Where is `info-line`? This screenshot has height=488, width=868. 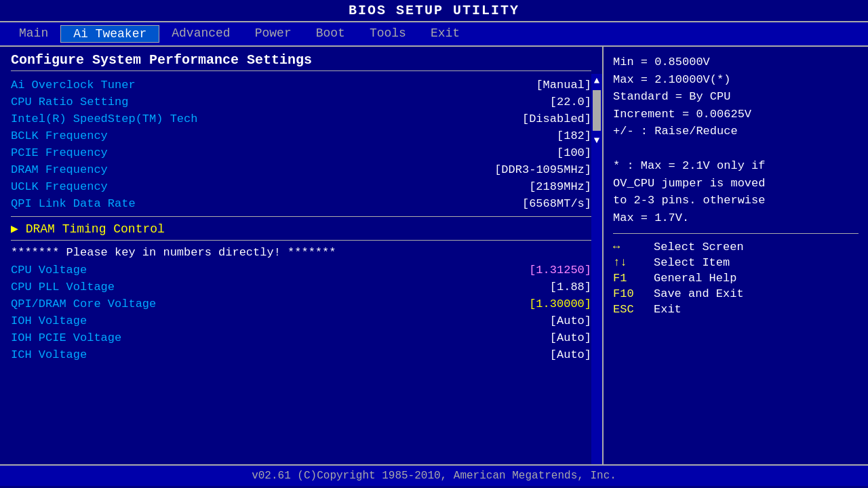 info-line is located at coordinates (736, 149).